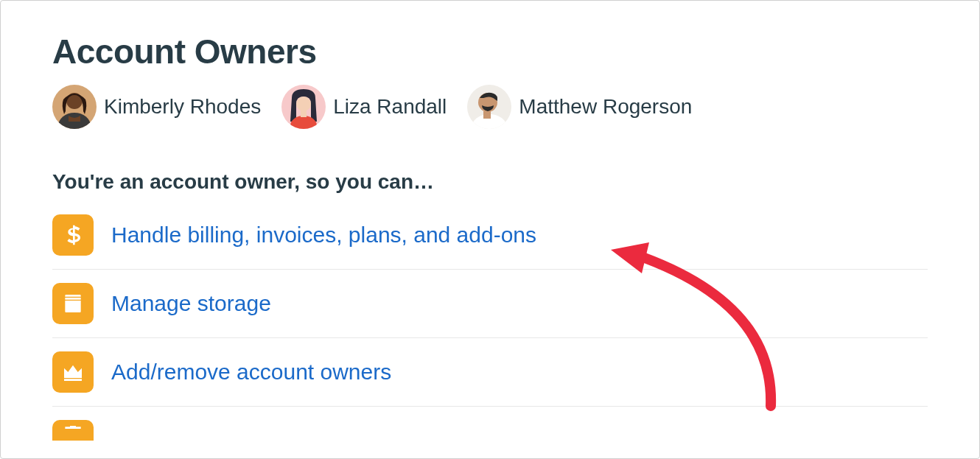 The height and width of the screenshot is (459, 980). What do you see at coordinates (324, 235) in the screenshot?
I see `billing-link: Handle billing, invoices, plans, and add…` at bounding box center [324, 235].